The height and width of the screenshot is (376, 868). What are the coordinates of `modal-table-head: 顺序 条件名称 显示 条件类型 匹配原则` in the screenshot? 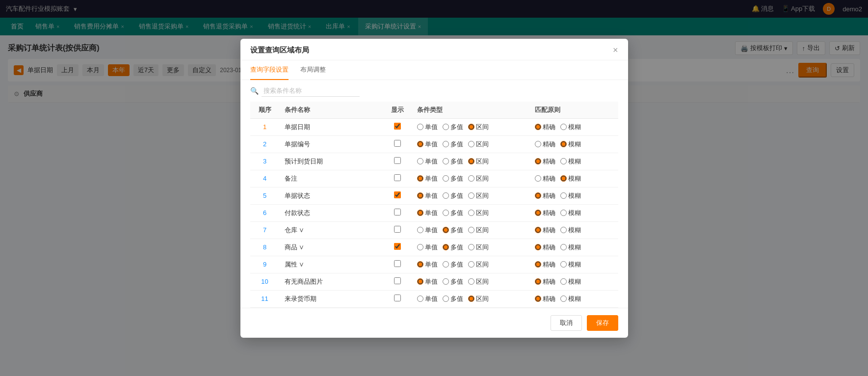 It's located at (434, 110).